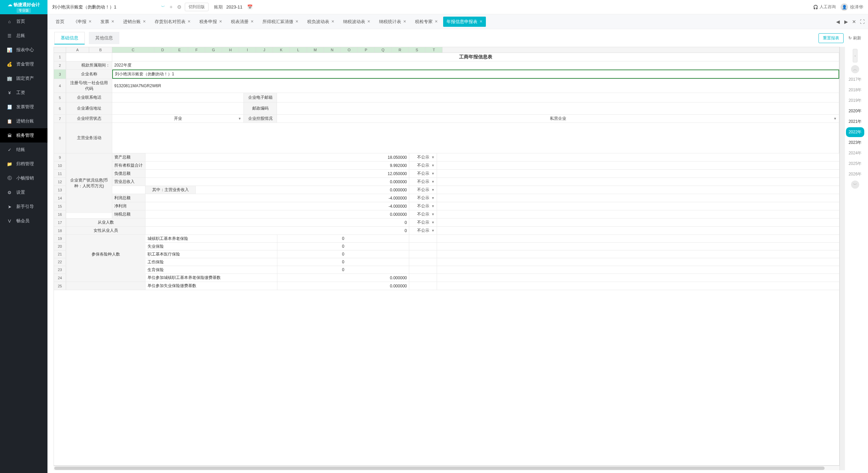 This screenshot has height=473, width=868. What do you see at coordinates (24, 36) in the screenshot?
I see `nav-item-ledger: ☰总账` at bounding box center [24, 36].